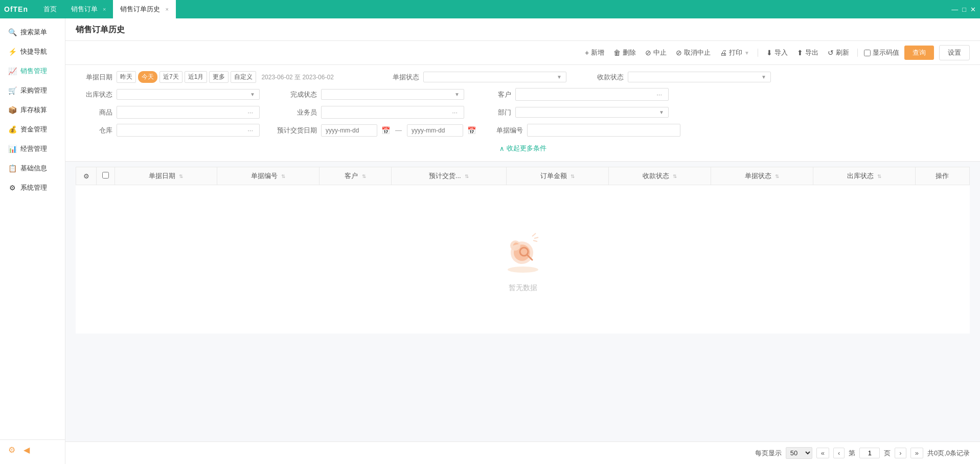  I want to click on date-btn-more: 更多, so click(219, 77).